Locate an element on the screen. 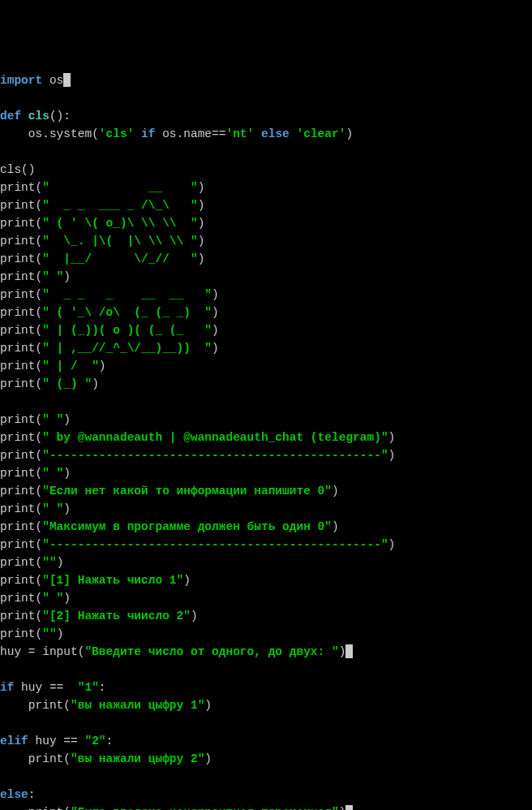 The height and width of the screenshot is (810, 532). text: huy = input( is located at coordinates (42, 652).